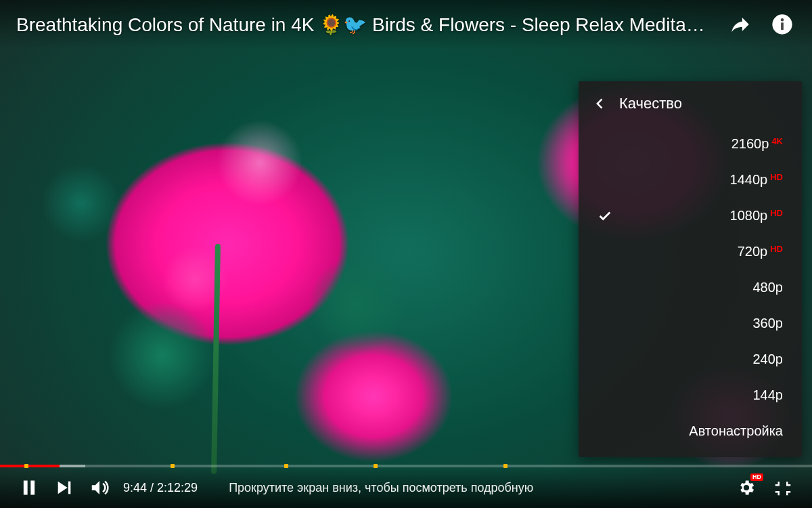 The height and width of the screenshot is (508, 812). Describe the element at coordinates (700, 144) in the screenshot. I see `quality-option-label: 2160p4K` at that location.